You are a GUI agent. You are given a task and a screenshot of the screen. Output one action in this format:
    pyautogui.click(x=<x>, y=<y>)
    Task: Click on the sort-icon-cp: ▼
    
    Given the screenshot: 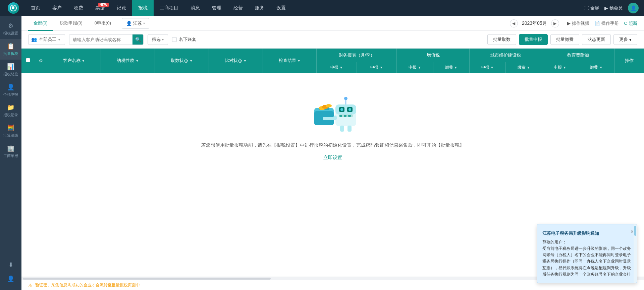 What is the action you would take?
    pyautogui.click(x=528, y=68)
    